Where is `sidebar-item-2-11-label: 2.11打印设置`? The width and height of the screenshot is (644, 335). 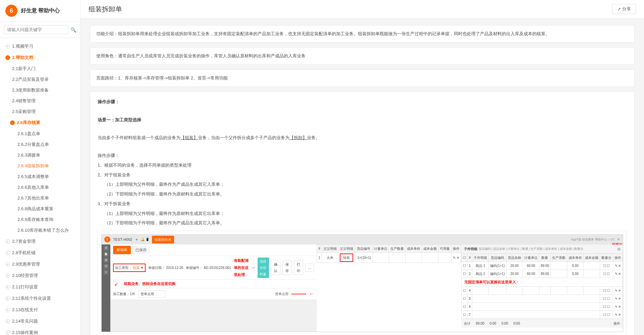 sidebar-item-2-11-label: 2.11打印设置 is located at coordinates (25, 287).